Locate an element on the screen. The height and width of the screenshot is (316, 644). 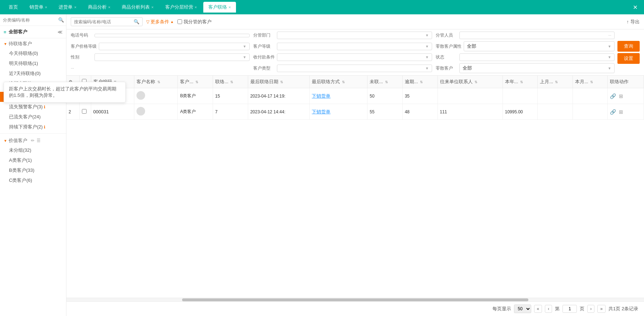
phone-input is located at coordinates (172, 36).